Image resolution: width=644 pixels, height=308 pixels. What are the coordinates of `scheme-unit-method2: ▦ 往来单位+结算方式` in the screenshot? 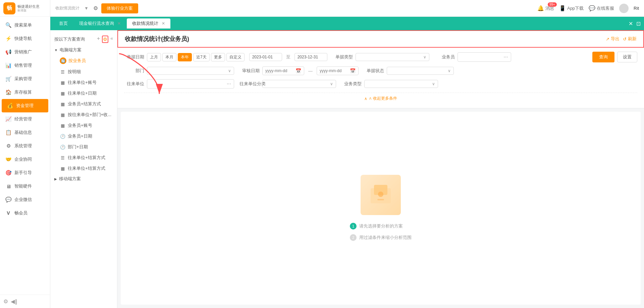 It's located at (84, 168).